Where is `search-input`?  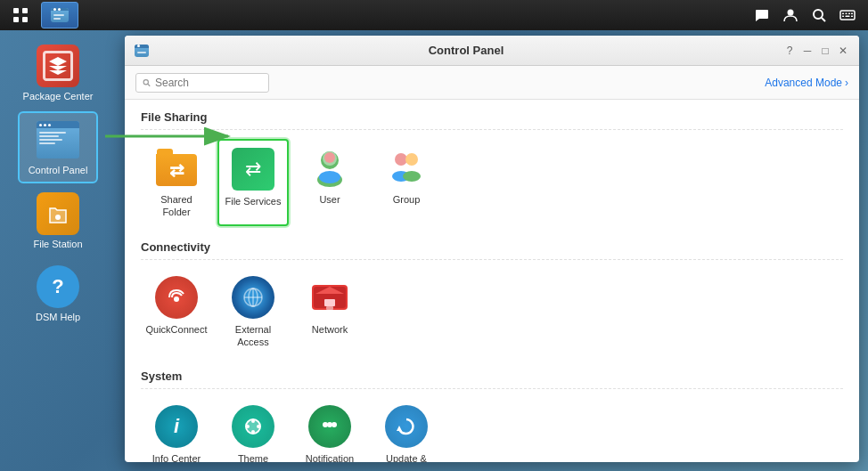
search-input is located at coordinates (209, 83).